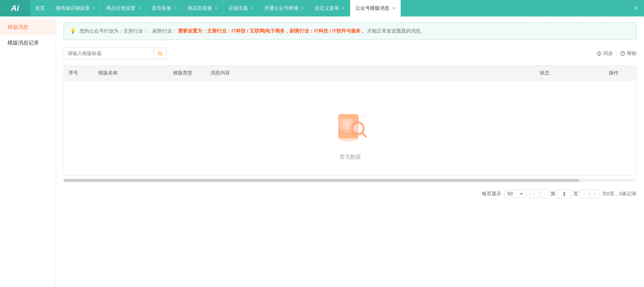 Image resolution: width=644 pixels, height=287 pixels. Describe the element at coordinates (203, 8) in the screenshot. I see `nav-tab-product-decor: 商品页装修×` at that location.